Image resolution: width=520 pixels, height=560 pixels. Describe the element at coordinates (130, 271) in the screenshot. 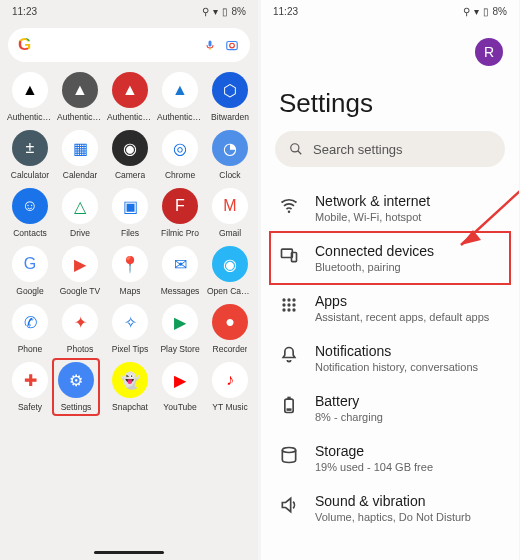

I see `app-maps: 📍 Maps` at that location.